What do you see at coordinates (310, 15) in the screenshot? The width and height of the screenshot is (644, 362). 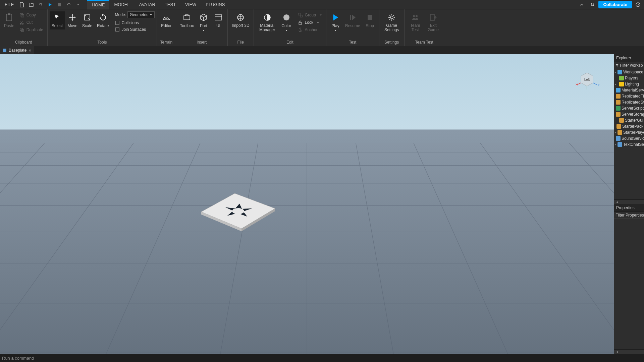 I see `group-button: Group` at bounding box center [310, 15].